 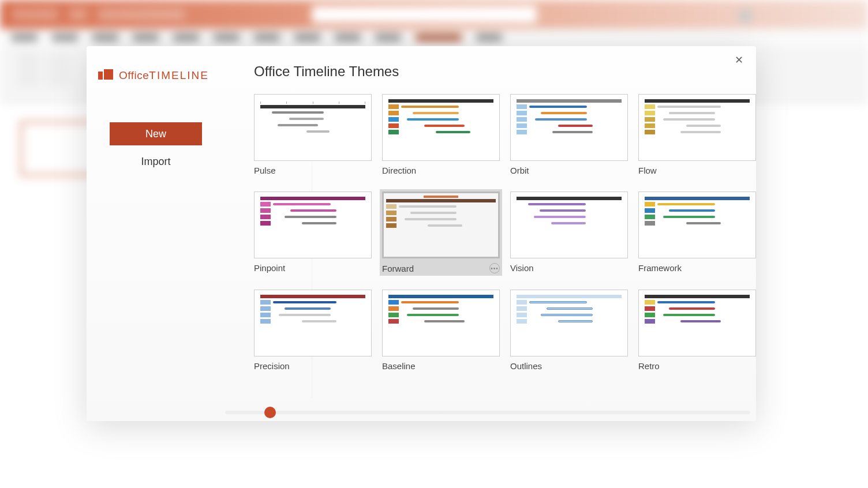 I want to click on ellipsis-icon: •••, so click(x=495, y=269).